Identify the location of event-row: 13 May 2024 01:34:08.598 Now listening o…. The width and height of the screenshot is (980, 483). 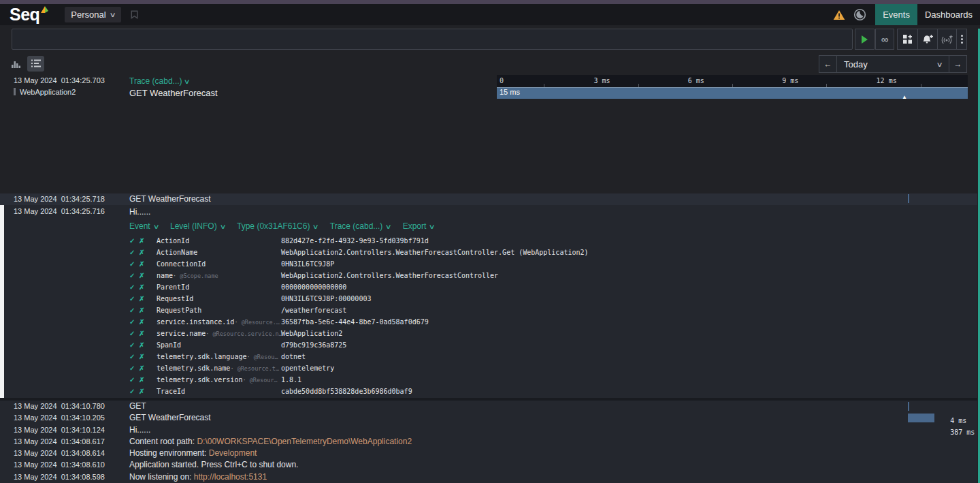
(489, 477).